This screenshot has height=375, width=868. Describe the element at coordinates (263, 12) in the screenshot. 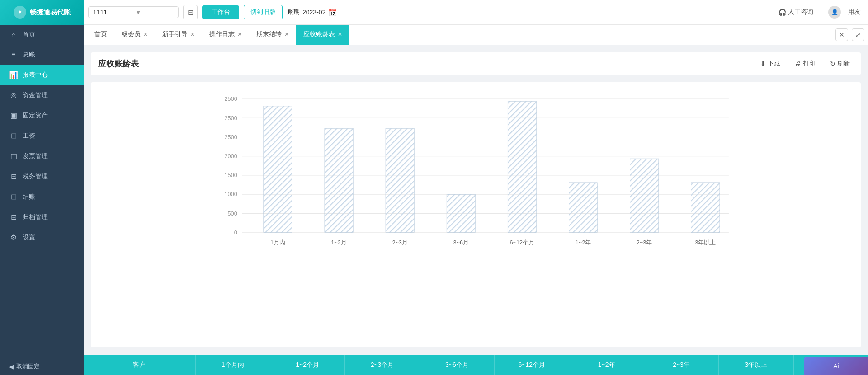

I see `switch-version-button: 切到旧版` at that location.